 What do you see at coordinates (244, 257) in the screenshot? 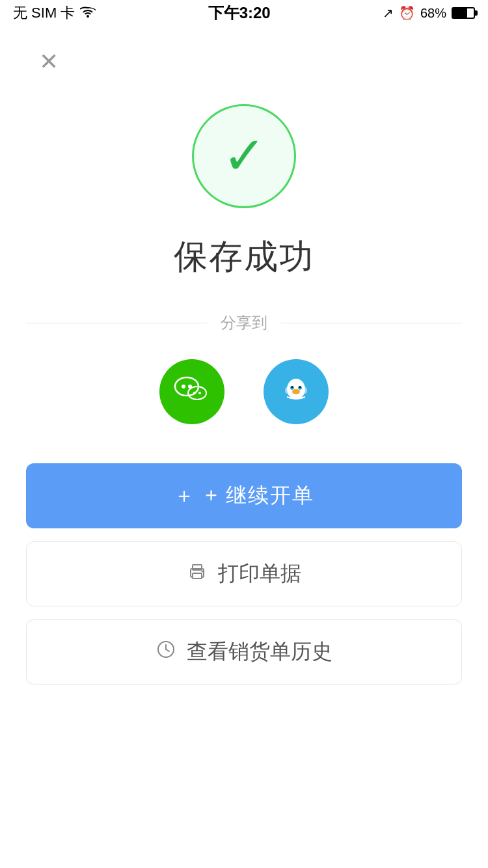
I see `success-title: 保存成功` at bounding box center [244, 257].